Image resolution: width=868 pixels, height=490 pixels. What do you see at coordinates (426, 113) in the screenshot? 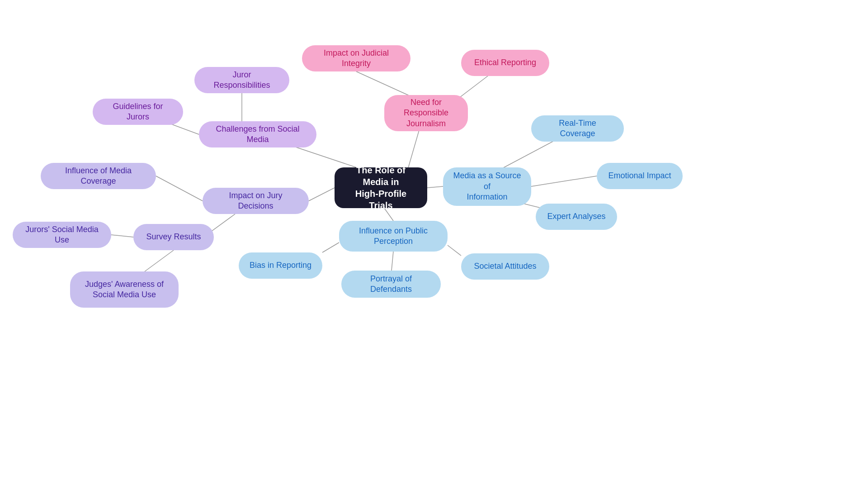
I see `need-responsible-label: Need for Responsible Journalism` at bounding box center [426, 113].